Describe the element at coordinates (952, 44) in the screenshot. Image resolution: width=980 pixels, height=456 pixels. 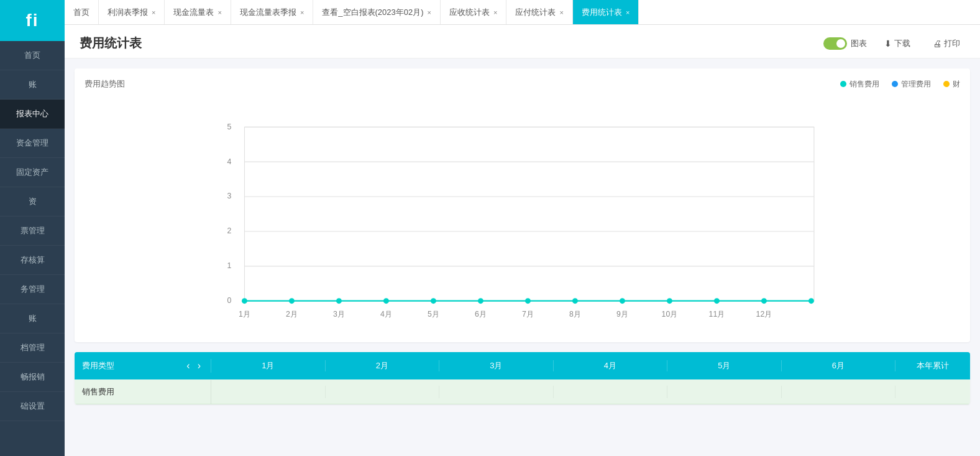
I see `print-label: 打印` at that location.